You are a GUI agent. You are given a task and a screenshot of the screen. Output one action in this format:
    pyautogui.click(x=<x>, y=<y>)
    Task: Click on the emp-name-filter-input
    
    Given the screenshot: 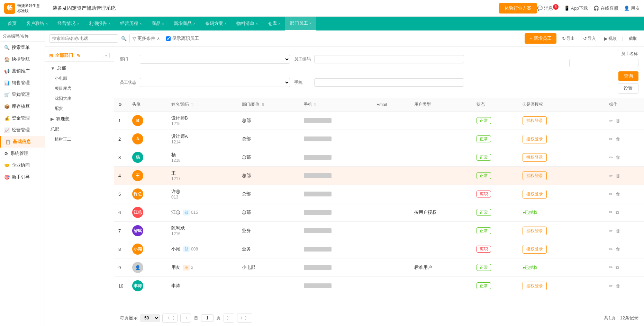 What is the action you would take?
    pyautogui.click(x=604, y=63)
    